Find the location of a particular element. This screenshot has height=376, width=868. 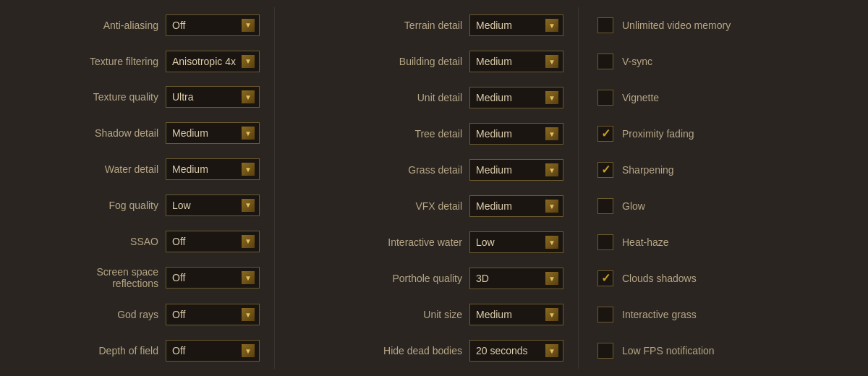

setting-row: Shadow detailMedium▼ is located at coordinates (137, 133).